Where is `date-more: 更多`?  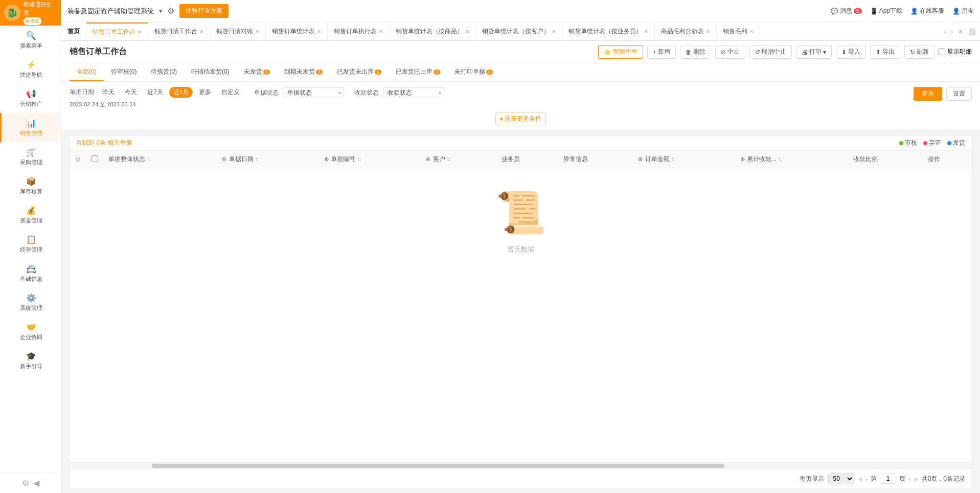 date-more: 更多 is located at coordinates (205, 92).